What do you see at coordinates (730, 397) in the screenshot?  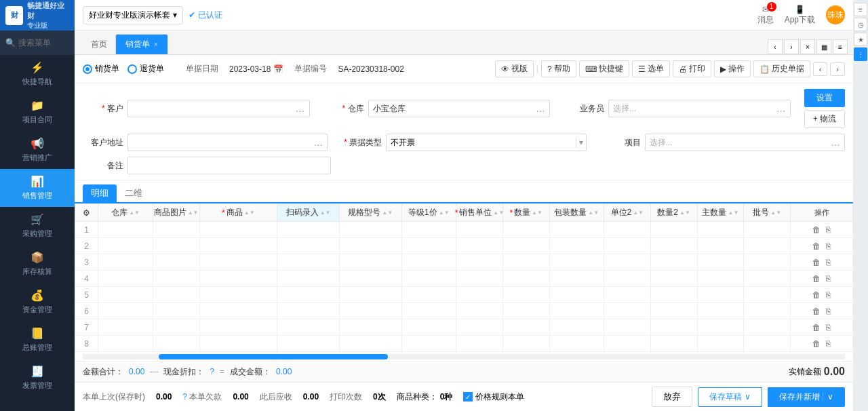 I see `save-draft-btn: 保存草稿 ∨` at bounding box center [730, 397].